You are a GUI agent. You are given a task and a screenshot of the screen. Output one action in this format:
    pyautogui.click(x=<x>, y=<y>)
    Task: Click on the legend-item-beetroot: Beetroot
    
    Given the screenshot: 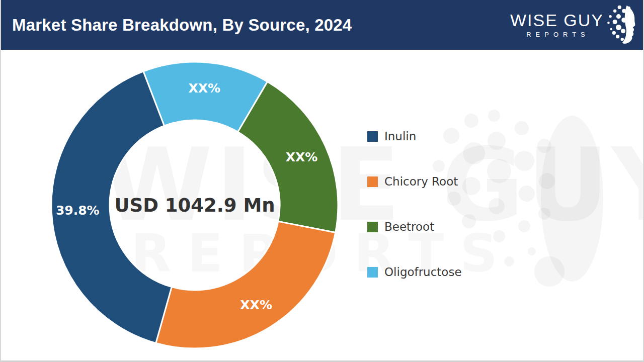 What is the action you would take?
    pyautogui.click(x=415, y=227)
    